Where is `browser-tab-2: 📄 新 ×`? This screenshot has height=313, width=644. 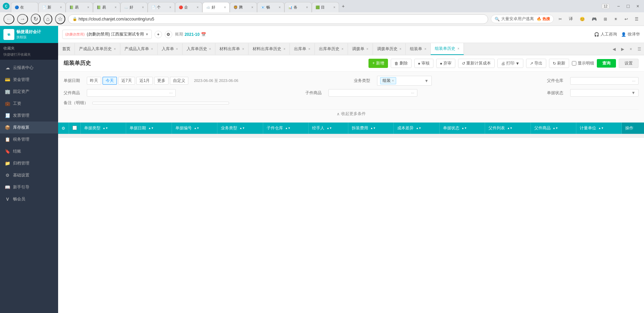 browser-tab-2: 📄 新 × is located at coordinates (52, 7).